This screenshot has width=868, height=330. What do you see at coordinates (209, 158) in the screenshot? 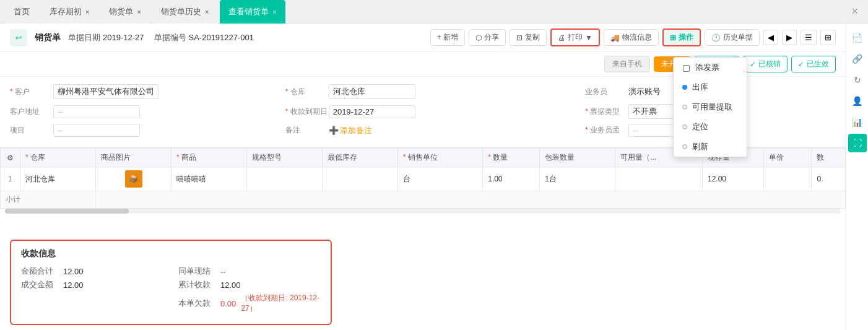
I see `col-product: 商品` at bounding box center [209, 158].